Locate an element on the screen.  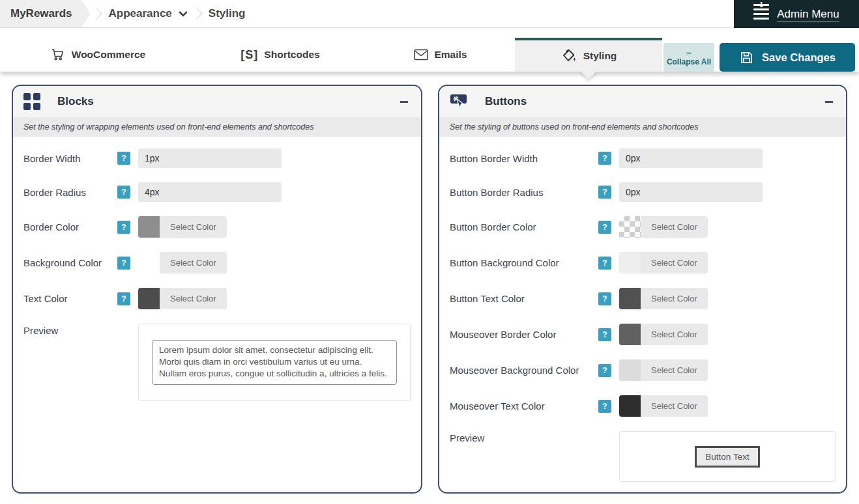
panel-description: Set the styling of buttons used on front… is located at coordinates (643, 127).